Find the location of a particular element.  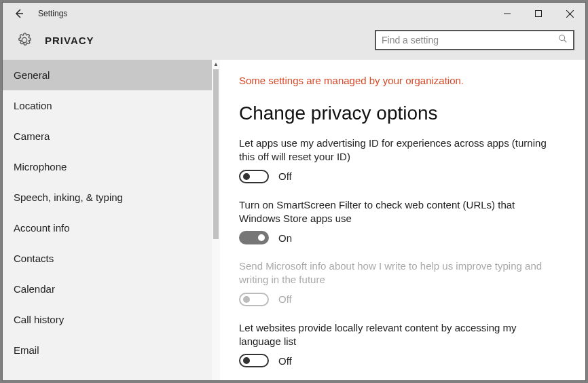

section-header: PRIVACY Find a setting is located at coordinates (294, 42).